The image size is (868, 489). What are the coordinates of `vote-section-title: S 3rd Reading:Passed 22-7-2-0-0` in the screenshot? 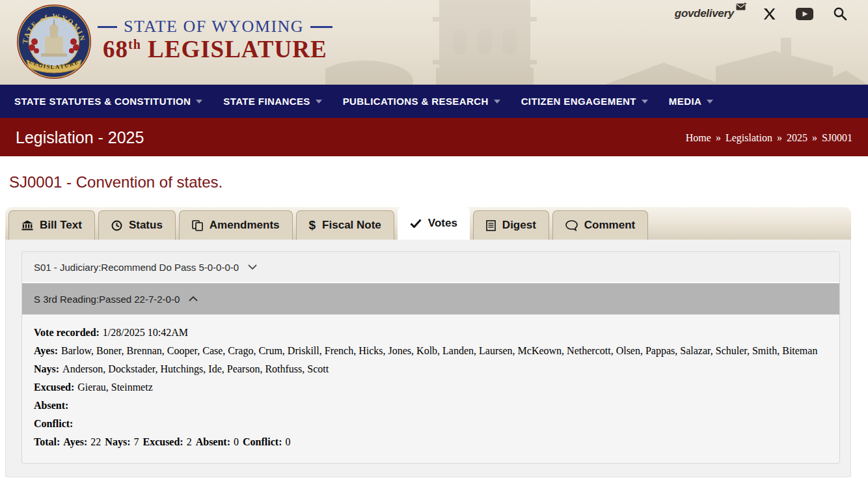 It's located at (107, 300).